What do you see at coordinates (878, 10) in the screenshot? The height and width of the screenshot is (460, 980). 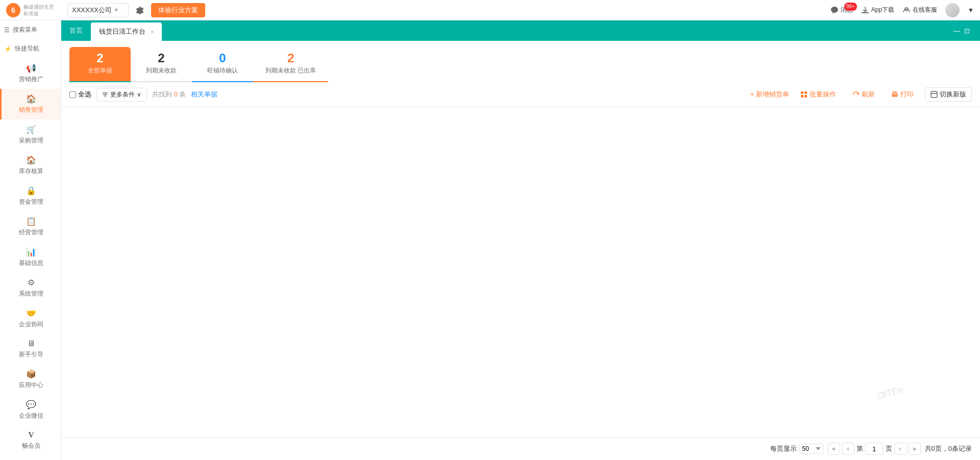 I see `app-download-btn: App下载` at bounding box center [878, 10].